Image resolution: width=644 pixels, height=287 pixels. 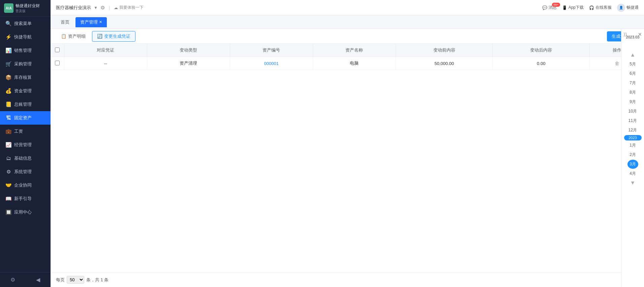 I want to click on sidebar-icon-3: 🛒, so click(x=8, y=64).